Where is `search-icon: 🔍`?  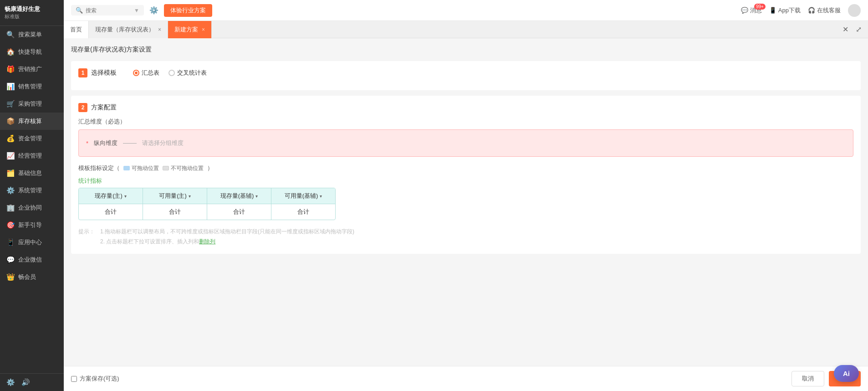 search-icon: 🔍 is located at coordinates (79, 10).